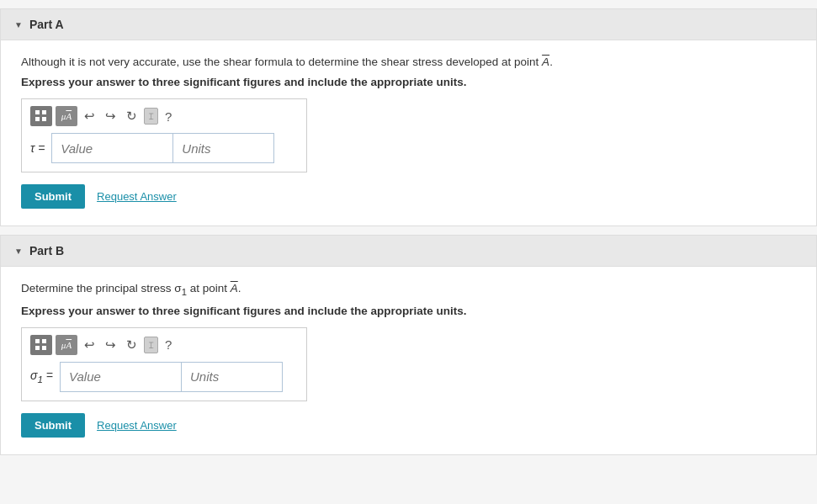 Image resolution: width=817 pixels, height=504 pixels. What do you see at coordinates (164, 377) in the screenshot?
I see `part-b-input-row: σ1 =` at bounding box center [164, 377].